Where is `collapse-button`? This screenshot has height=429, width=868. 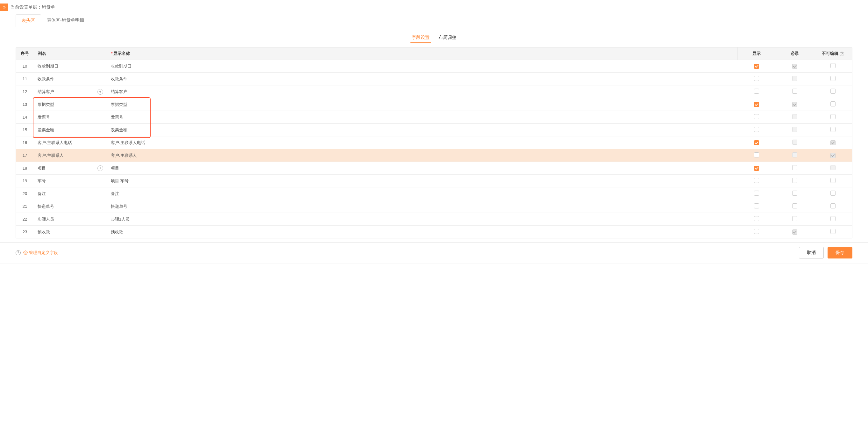 collapse-button is located at coordinates (4, 7).